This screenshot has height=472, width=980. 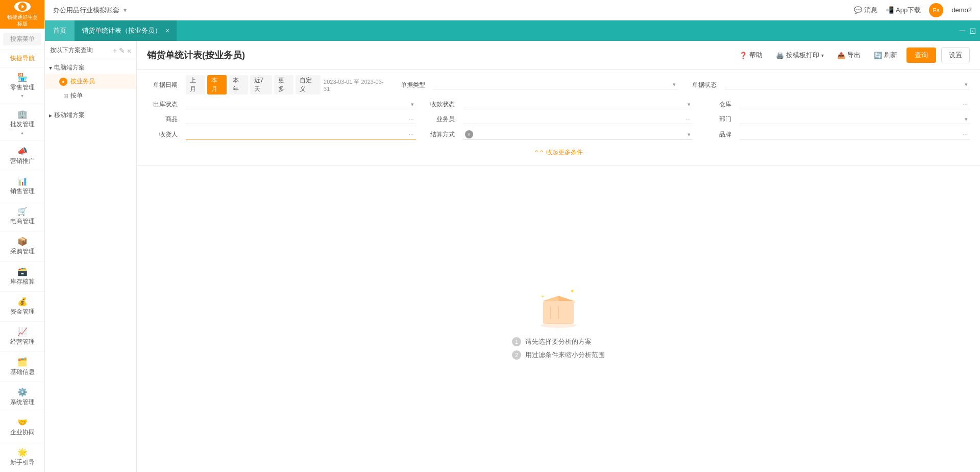 What do you see at coordinates (51, 115) in the screenshot?
I see `chevron-right-icon: ▸` at bounding box center [51, 115].